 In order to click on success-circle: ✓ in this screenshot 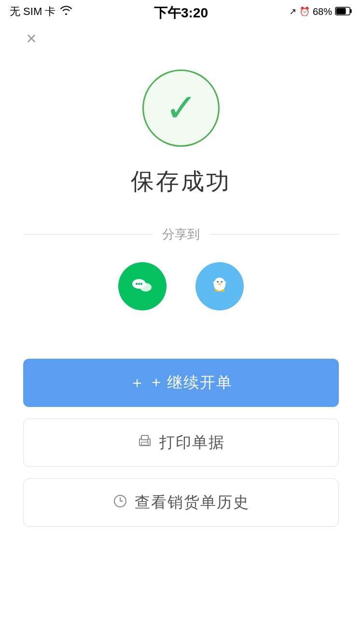, I will do `click(181, 108)`.